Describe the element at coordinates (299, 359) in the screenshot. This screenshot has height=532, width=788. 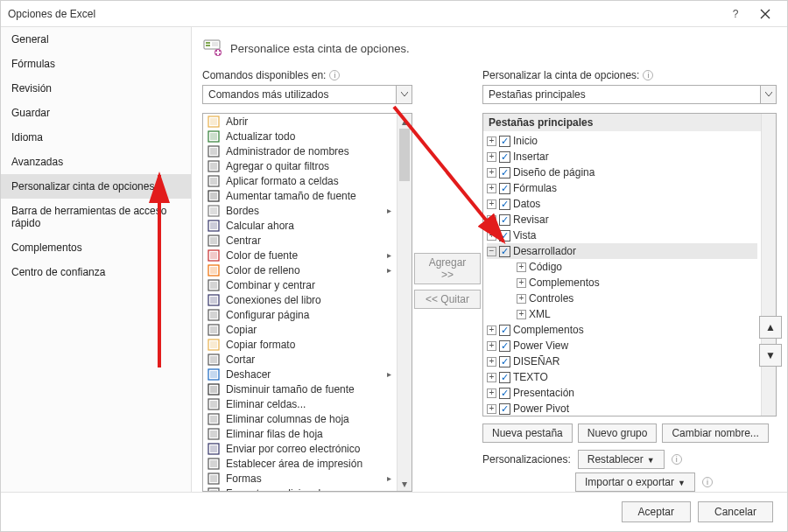
I see `command-item: Cortar` at that location.